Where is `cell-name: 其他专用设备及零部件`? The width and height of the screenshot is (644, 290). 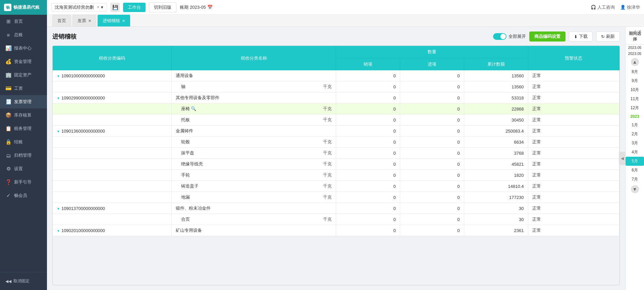 cell-name: 其他专用设备及零部件 is located at coordinates (254, 98).